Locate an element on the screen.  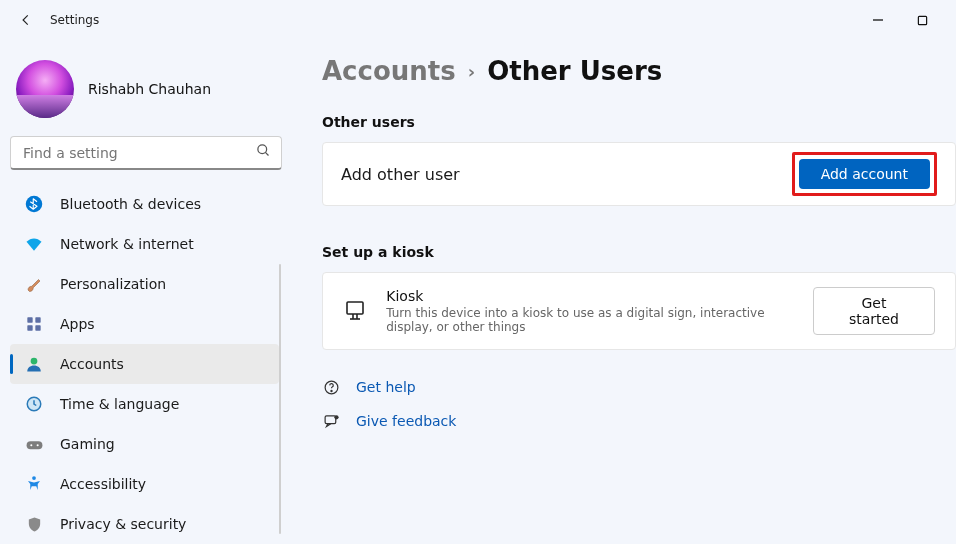
search-input is located at coordinates (140, 153).